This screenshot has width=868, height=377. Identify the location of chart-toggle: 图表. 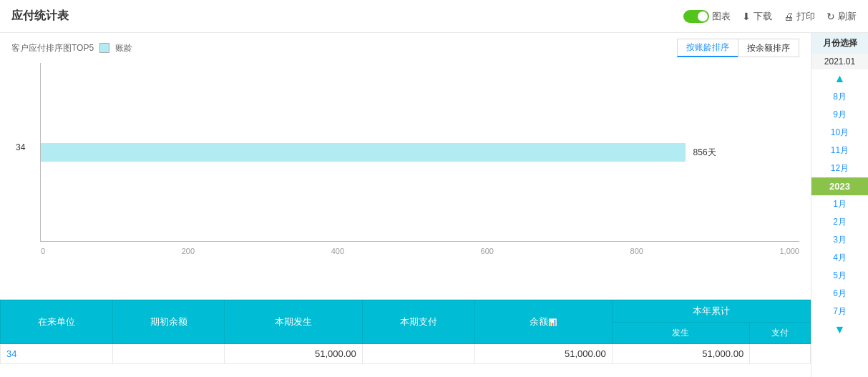
(707, 16).